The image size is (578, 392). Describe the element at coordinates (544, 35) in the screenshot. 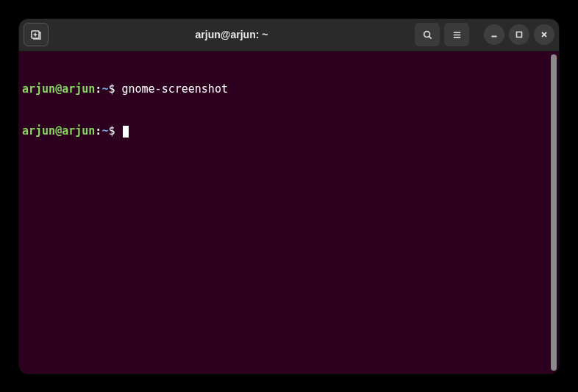

I see `close-button` at that location.